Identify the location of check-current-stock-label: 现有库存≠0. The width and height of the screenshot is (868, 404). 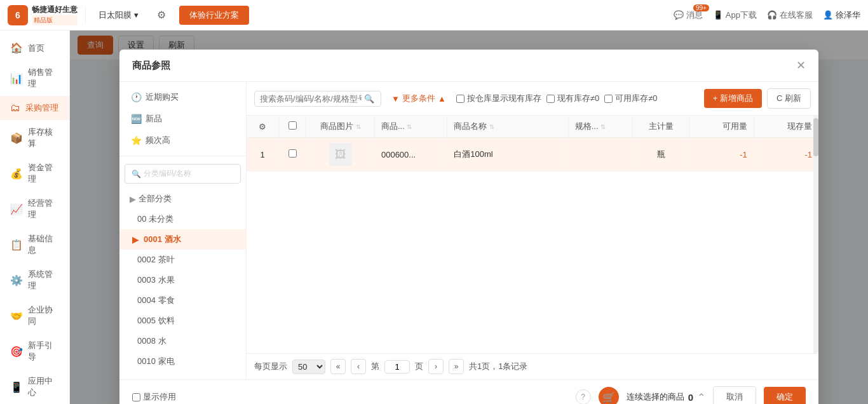
(573, 98).